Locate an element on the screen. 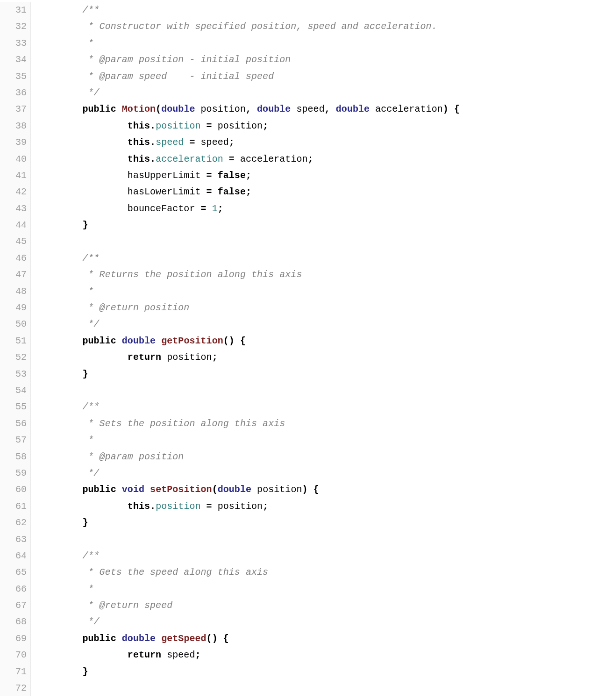 The height and width of the screenshot is (700, 591). code-line: * Sets the position along this axis is located at coordinates (249, 423).